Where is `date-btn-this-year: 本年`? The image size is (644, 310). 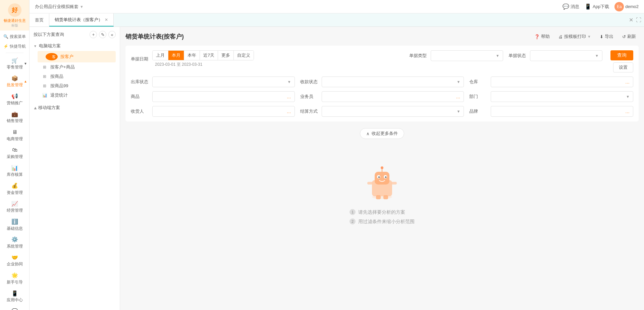 date-btn-this-year: 本年 is located at coordinates (192, 55).